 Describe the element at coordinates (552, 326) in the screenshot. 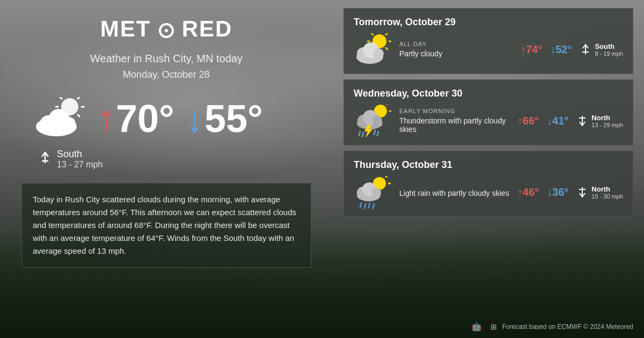

I see `footer: 🤖 ⊞ Forecast based on ECMWF © 2024 Meteo…` at that location.